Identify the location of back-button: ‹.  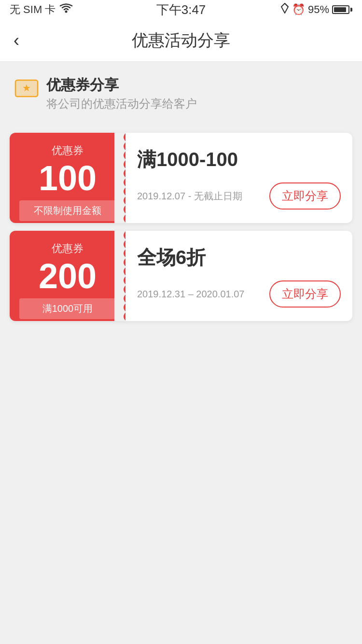
(16, 41).